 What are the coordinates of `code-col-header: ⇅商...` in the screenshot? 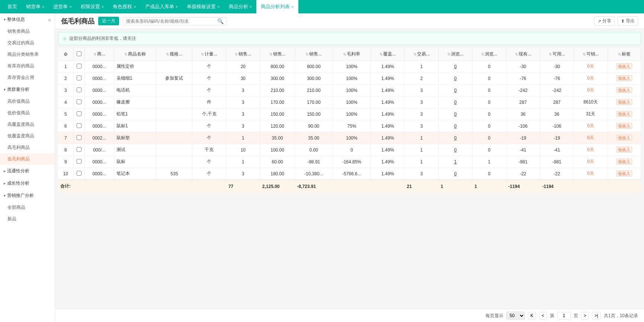 It's located at (99, 54).